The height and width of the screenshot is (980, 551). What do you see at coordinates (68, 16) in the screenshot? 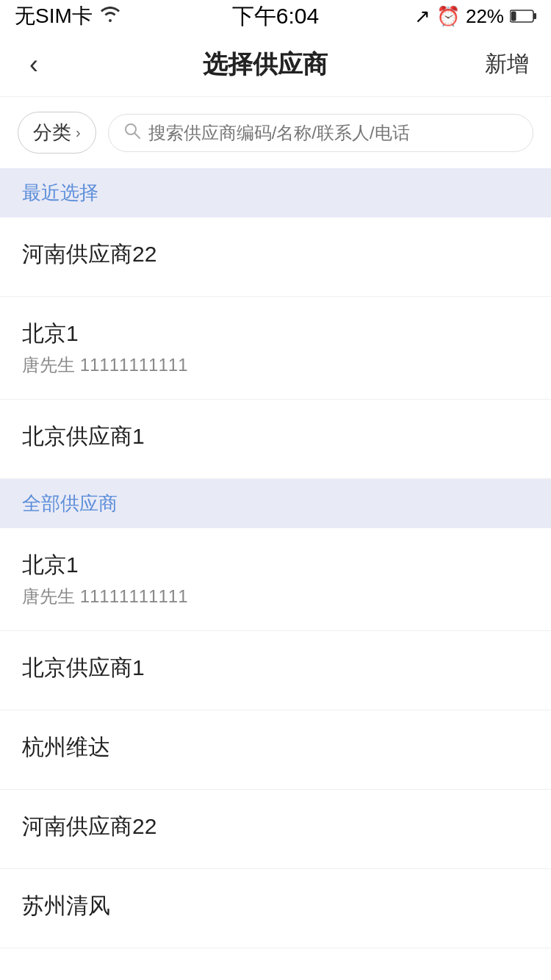
I see `status-left: 无SIM卡` at bounding box center [68, 16].